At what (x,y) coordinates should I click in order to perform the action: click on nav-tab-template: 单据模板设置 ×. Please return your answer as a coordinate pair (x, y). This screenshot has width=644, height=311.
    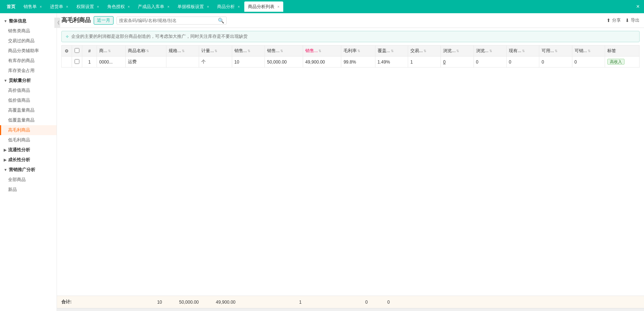
    Looking at the image, I should click on (193, 7).